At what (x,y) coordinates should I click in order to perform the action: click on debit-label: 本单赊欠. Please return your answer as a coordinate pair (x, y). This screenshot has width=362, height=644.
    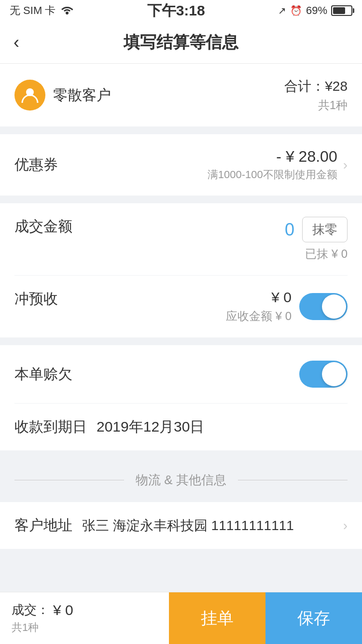
    Looking at the image, I should click on (43, 375).